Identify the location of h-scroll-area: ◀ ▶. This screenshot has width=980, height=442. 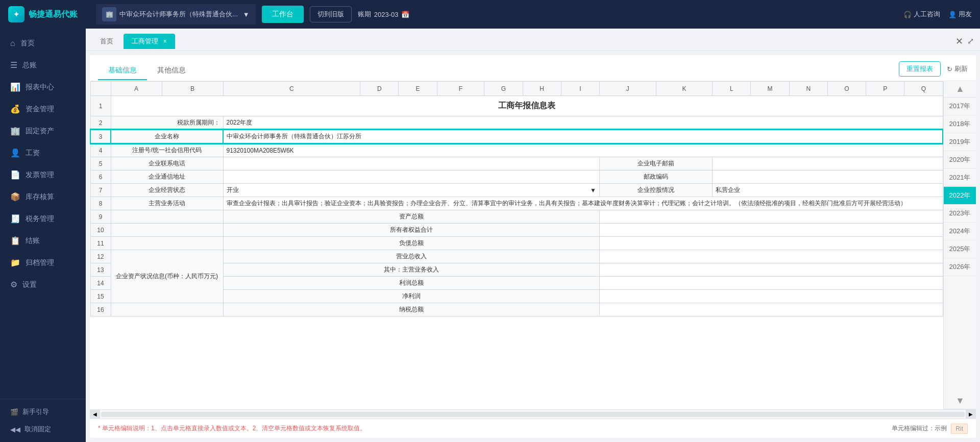
(533, 414).